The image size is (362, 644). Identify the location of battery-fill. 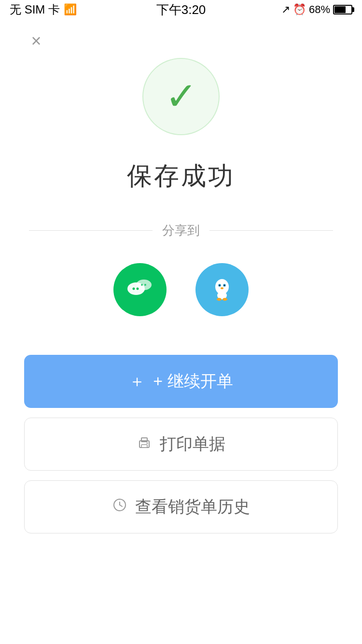
(340, 10).